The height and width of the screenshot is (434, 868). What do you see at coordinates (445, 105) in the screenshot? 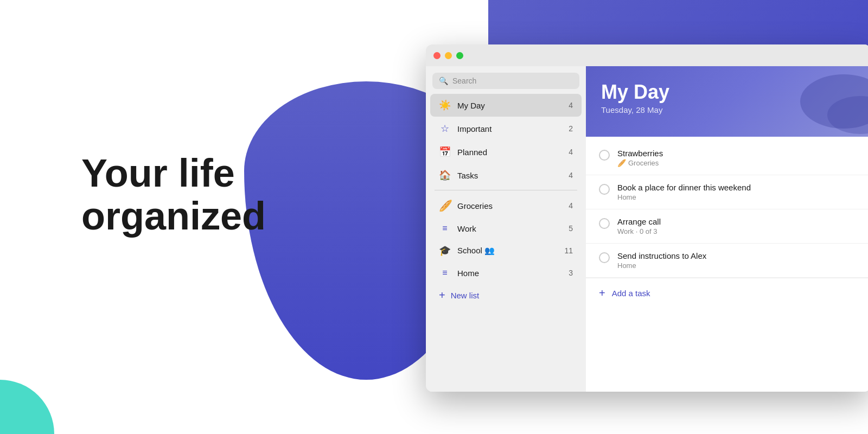
I see `sun-icon: ☀️` at bounding box center [445, 105].